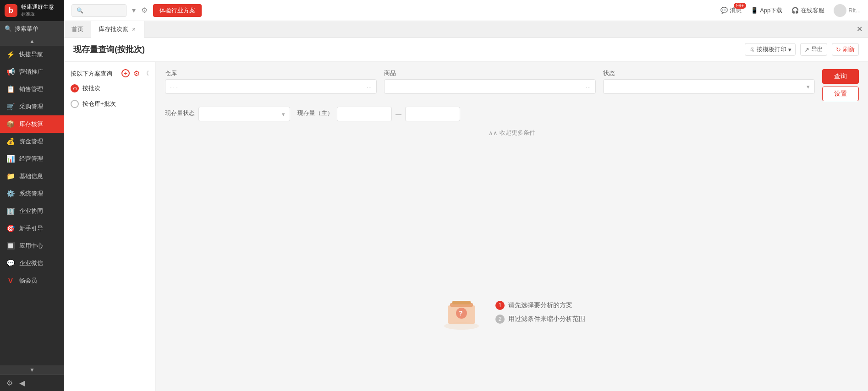  What do you see at coordinates (227, 114) in the screenshot?
I see `stock-status-group: 现存量状态 ▾` at bounding box center [227, 114].